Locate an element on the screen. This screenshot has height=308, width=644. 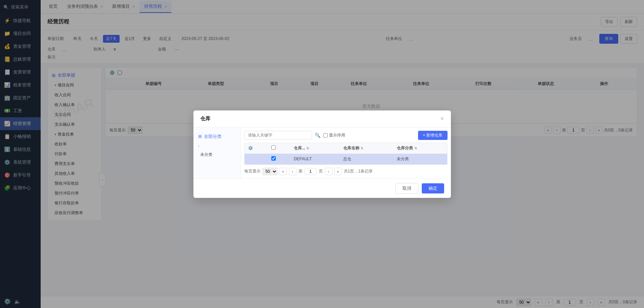
modal-confirm-button: 确定 is located at coordinates (433, 188).